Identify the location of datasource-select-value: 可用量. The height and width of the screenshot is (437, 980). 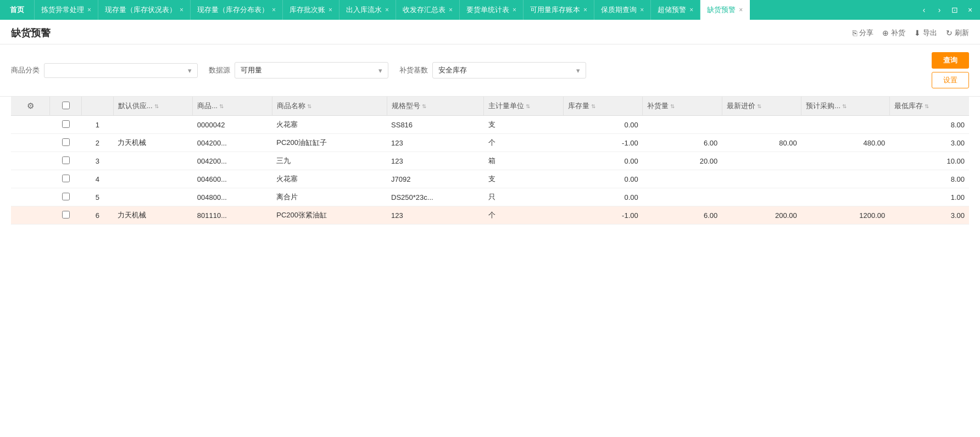
(252, 70).